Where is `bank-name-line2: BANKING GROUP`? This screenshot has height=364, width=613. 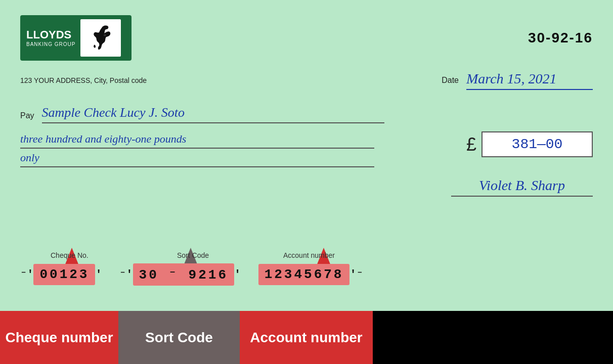 bank-name-line2: BANKING GROUP is located at coordinates (51, 44).